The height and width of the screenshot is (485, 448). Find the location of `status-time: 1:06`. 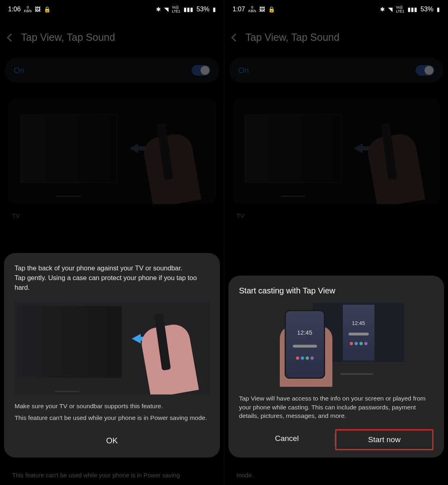

status-time: 1:06 is located at coordinates (15, 9).